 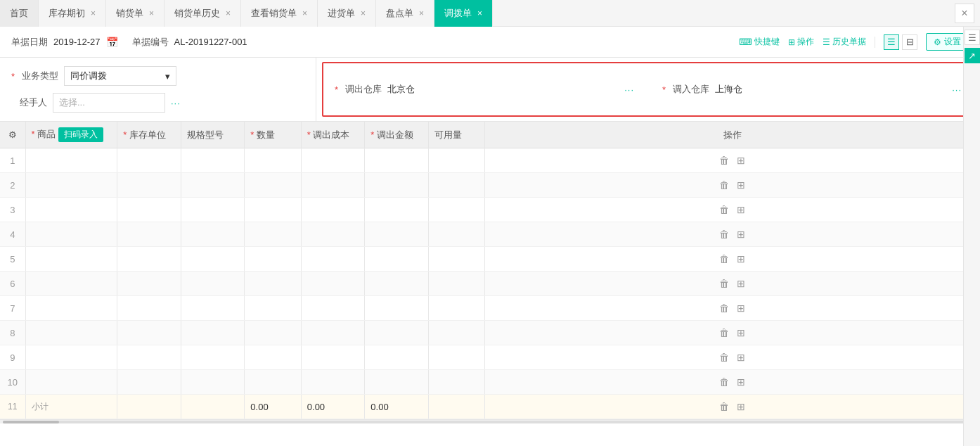 I want to click on row-delete-icon-1: 🗑, so click(x=724, y=160).